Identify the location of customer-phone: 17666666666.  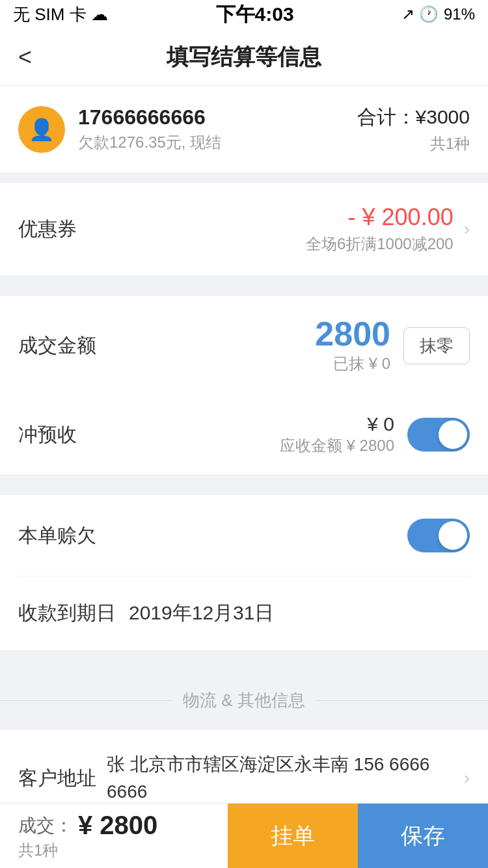
(150, 117).